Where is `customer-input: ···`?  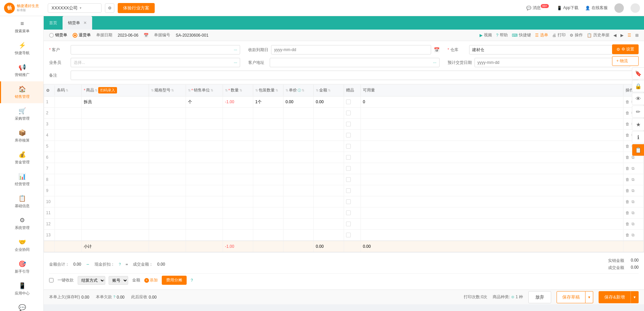
customer-input: ··· is located at coordinates (155, 50).